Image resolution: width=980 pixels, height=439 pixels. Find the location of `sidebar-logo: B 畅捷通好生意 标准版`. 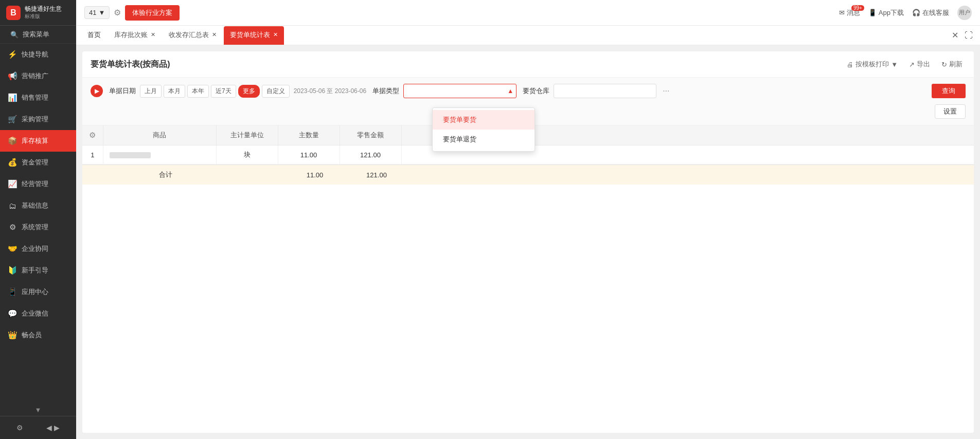

sidebar-logo: B 畅捷通好生意 标准版 is located at coordinates (38, 13).